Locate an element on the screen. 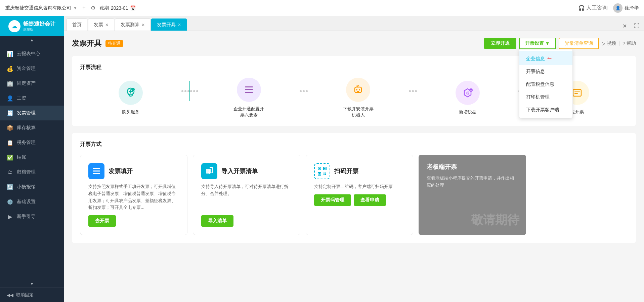  qr-manage-btn: 开票码管理 is located at coordinates (333, 200).